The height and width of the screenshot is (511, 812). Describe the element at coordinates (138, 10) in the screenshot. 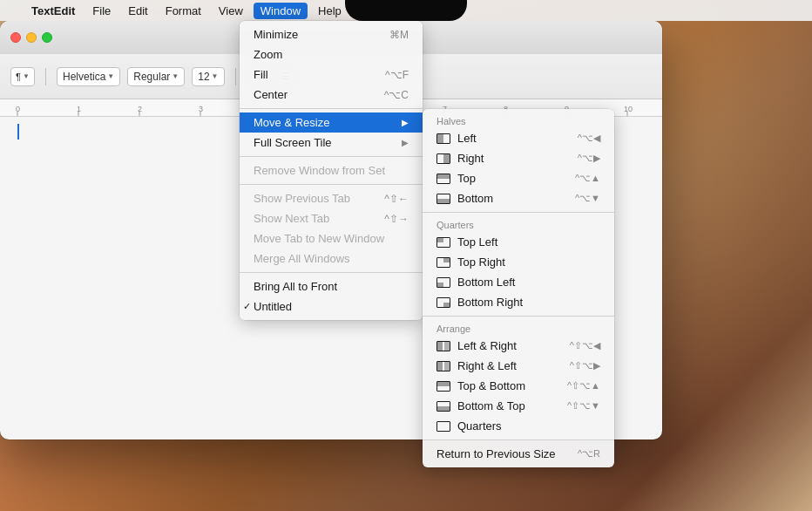

I see `menubar-edit: Edit` at that location.